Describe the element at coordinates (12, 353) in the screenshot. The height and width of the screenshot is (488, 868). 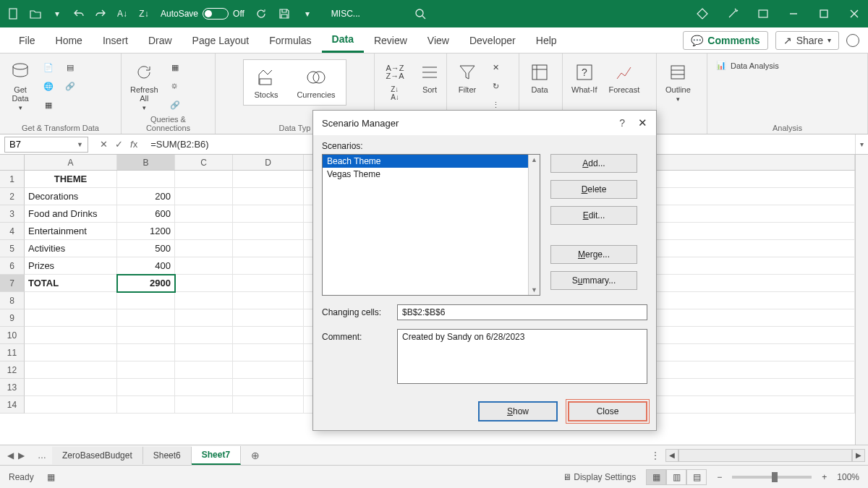
I see `row-header: 11` at that location.